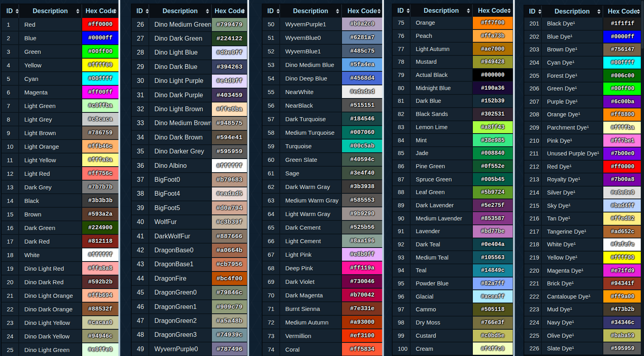 The height and width of the screenshot is (356, 644). I want to click on color-id-cell: 215, so click(533, 206).